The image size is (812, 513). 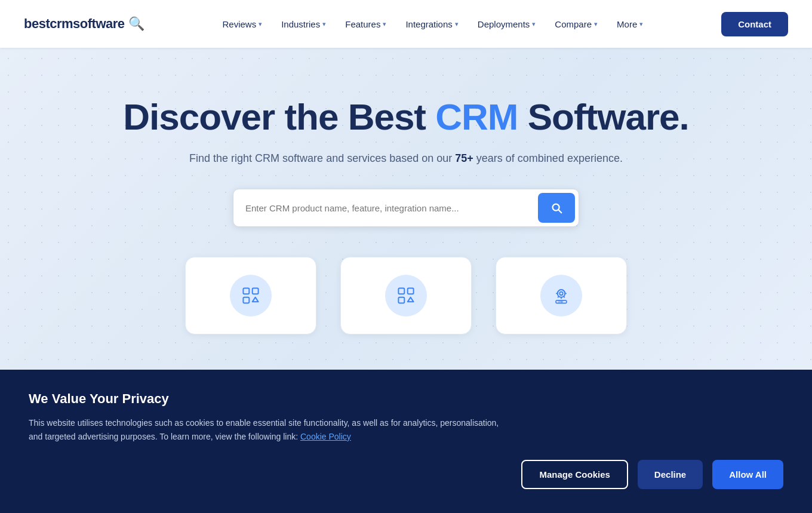 What do you see at coordinates (384, 208) in the screenshot?
I see `search-input` at bounding box center [384, 208].